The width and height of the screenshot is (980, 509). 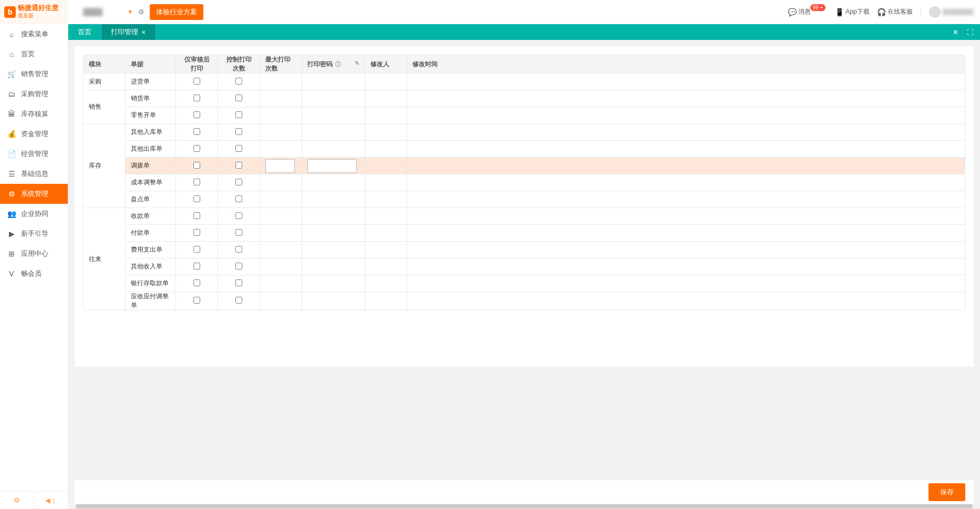 What do you see at coordinates (951, 12) in the screenshot?
I see `user-menu` at bounding box center [951, 12].